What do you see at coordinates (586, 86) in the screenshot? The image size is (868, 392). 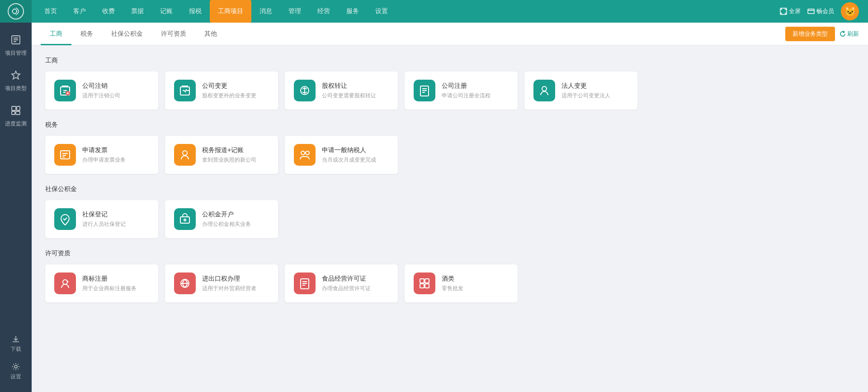 I see `card-title-legal-change: 法人变更` at bounding box center [586, 86].